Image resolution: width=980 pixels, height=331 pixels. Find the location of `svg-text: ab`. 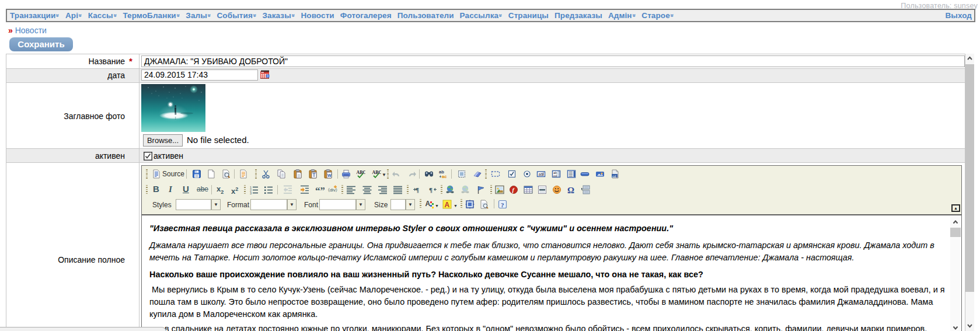

svg-text: ab is located at coordinates (541, 174).